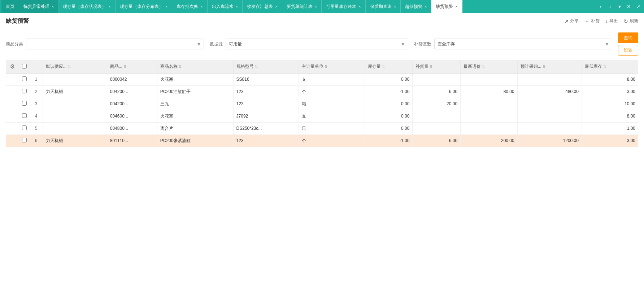 This screenshot has height=287, width=644. I want to click on row-num: 5, so click(36, 128).